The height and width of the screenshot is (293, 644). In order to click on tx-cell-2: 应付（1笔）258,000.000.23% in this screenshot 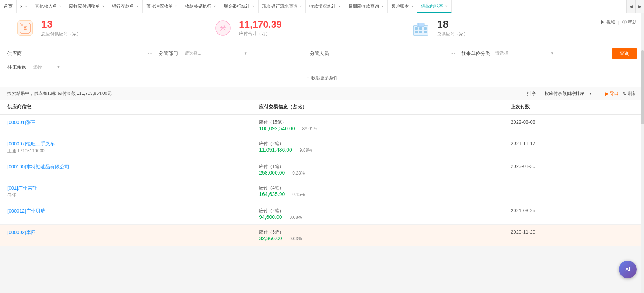, I will do `click(385, 170)`.